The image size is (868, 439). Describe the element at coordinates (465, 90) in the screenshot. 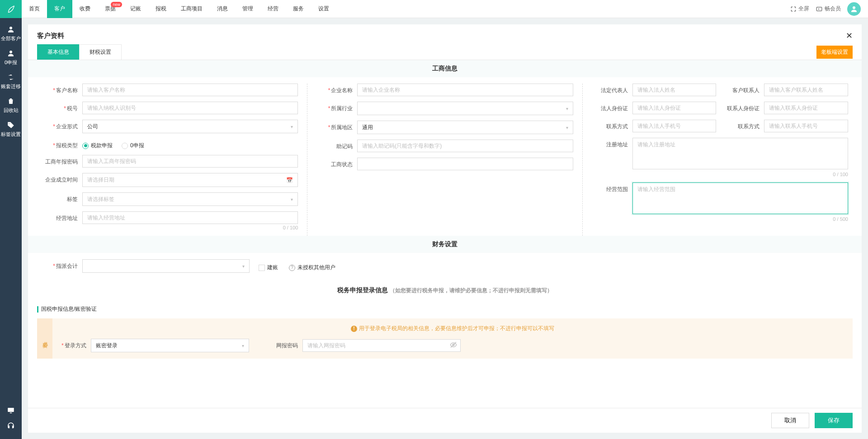

I see `company-name-input` at that location.